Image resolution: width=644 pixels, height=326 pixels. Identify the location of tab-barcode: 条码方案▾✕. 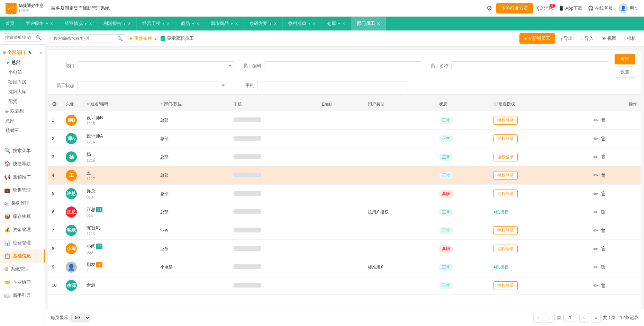
(263, 24).